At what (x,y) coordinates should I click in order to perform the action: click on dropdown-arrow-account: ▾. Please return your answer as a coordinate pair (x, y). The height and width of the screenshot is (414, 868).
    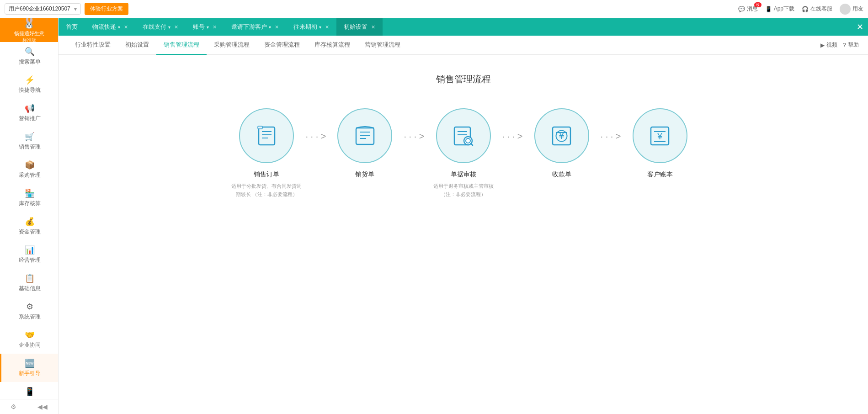
    Looking at the image, I should click on (208, 27).